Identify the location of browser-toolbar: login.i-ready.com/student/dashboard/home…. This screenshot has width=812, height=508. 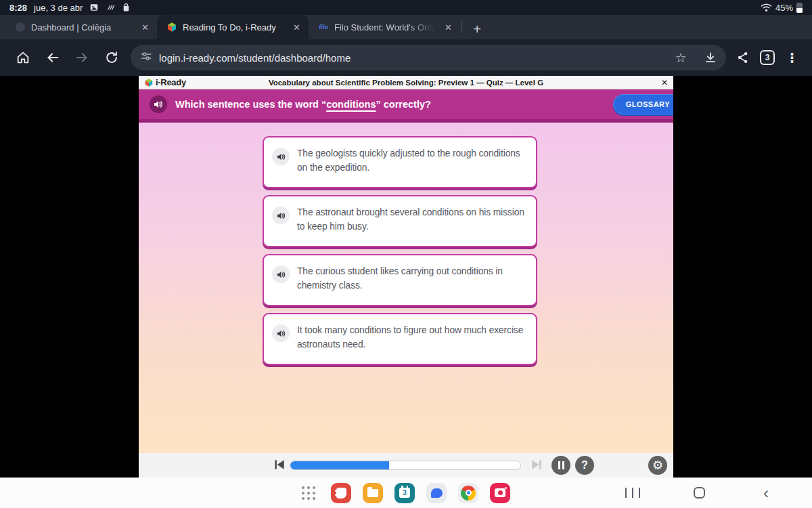
(406, 58).